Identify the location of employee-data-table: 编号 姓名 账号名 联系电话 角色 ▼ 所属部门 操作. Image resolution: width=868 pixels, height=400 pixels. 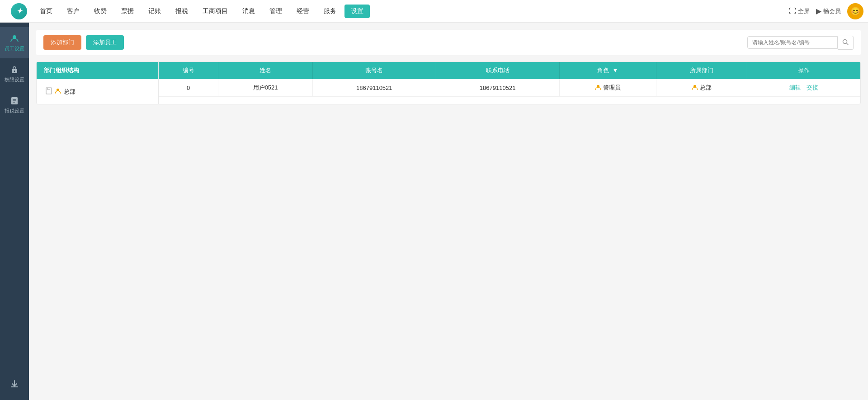
(509, 80).